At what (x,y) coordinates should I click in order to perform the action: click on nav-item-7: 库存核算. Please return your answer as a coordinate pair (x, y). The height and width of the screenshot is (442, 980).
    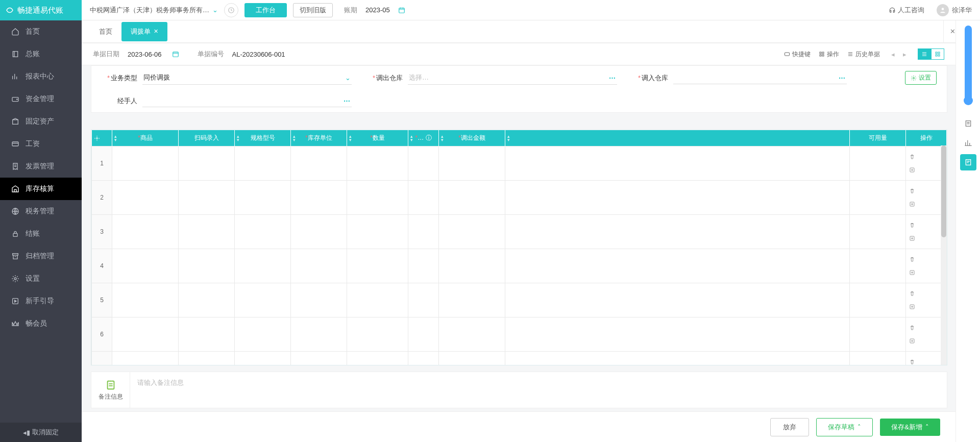
    Looking at the image, I should click on (41, 189).